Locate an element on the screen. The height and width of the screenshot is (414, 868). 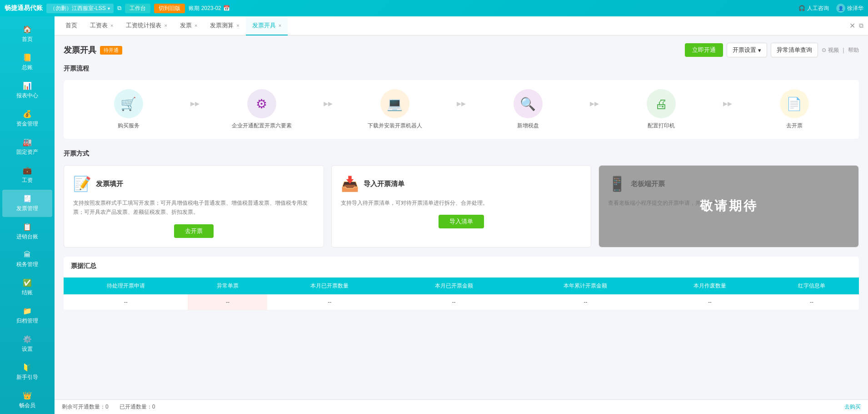
download-icon: 💻 is located at coordinates (395, 104).